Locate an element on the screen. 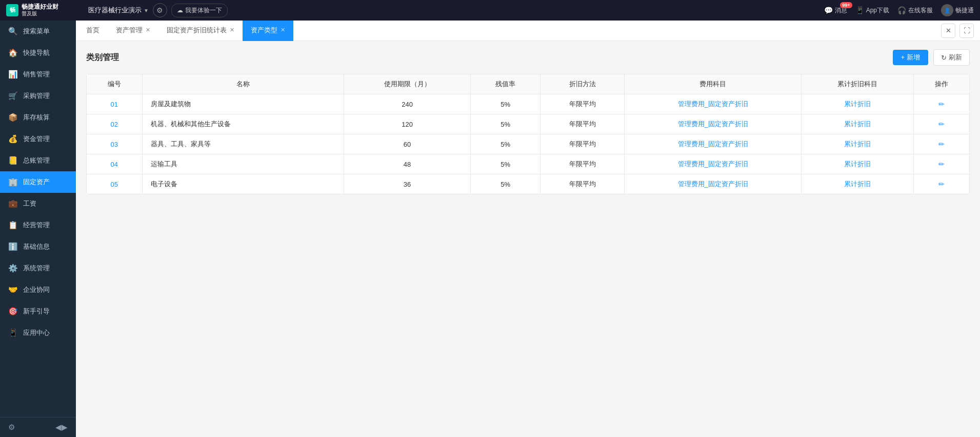  tab-depreciation-table: 固定资产折旧统计表 ✕ is located at coordinates (201, 31).